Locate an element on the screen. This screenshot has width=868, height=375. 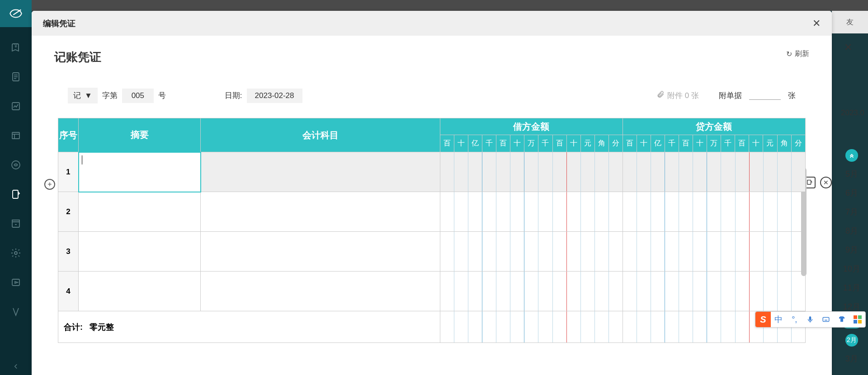
digit-header: 分 is located at coordinates (616, 144).